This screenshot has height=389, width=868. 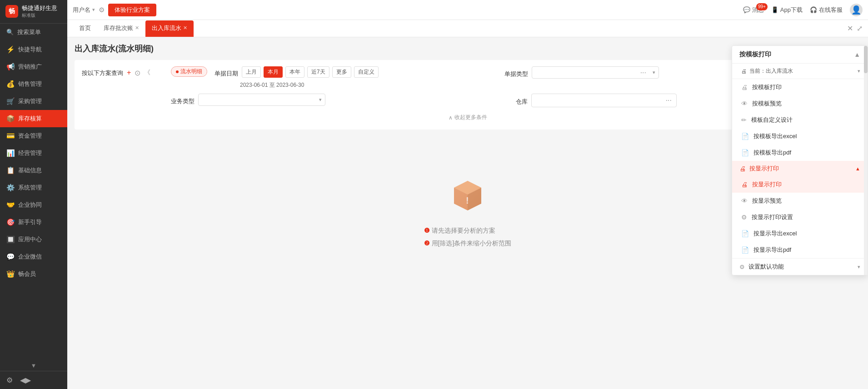 What do you see at coordinates (10, 84) in the screenshot?
I see `sales-icon: 💰` at bounding box center [10, 84].